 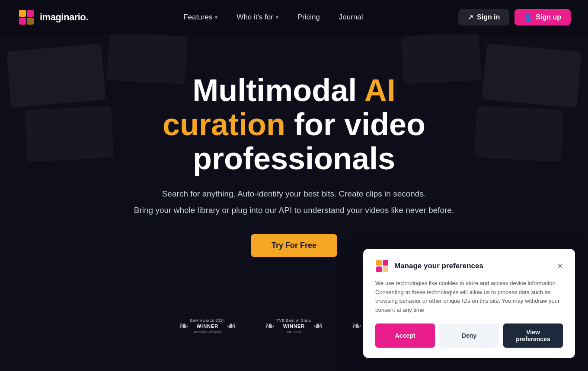 I want to click on cookie-logo-icon, so click(x=382, y=266).